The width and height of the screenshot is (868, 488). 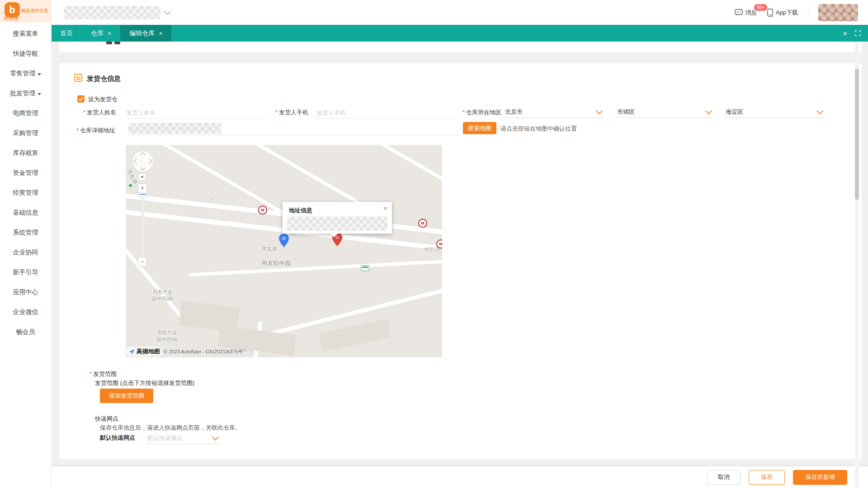 I want to click on add-shipping-scope-button: 添加发货范围, so click(x=127, y=396).